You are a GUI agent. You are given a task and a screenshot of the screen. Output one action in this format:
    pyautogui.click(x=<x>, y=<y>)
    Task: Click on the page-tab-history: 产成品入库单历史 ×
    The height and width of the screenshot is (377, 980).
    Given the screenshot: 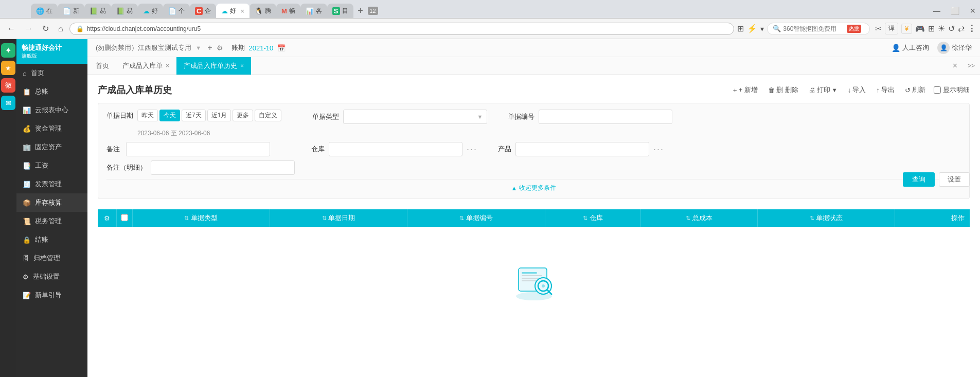 What is the action you would take?
    pyautogui.click(x=214, y=66)
    